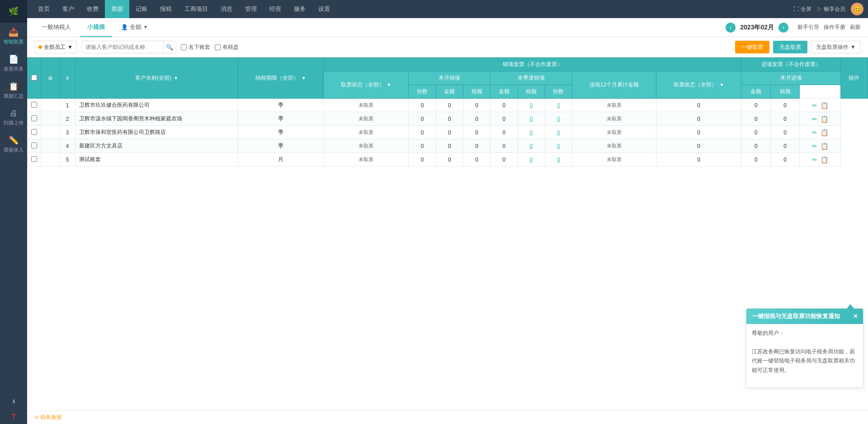 Image resolution: width=868 pixels, height=424 pixels. I want to click on my-account-checkbox, so click(184, 47).